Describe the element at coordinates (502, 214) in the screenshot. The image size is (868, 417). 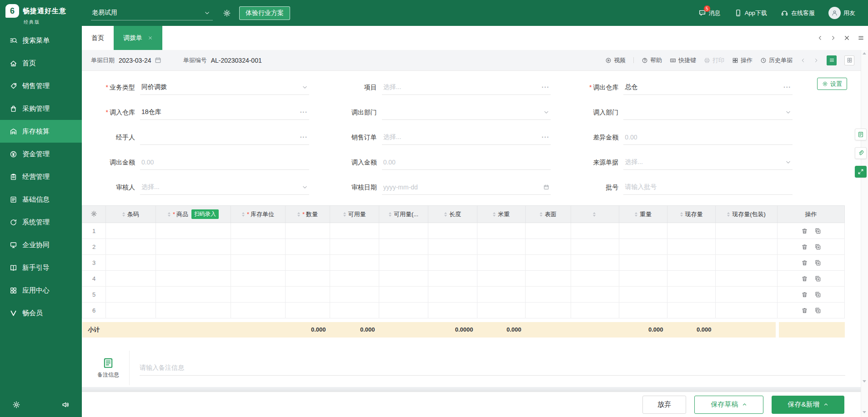
I see `col-meterweight: 米重` at that location.